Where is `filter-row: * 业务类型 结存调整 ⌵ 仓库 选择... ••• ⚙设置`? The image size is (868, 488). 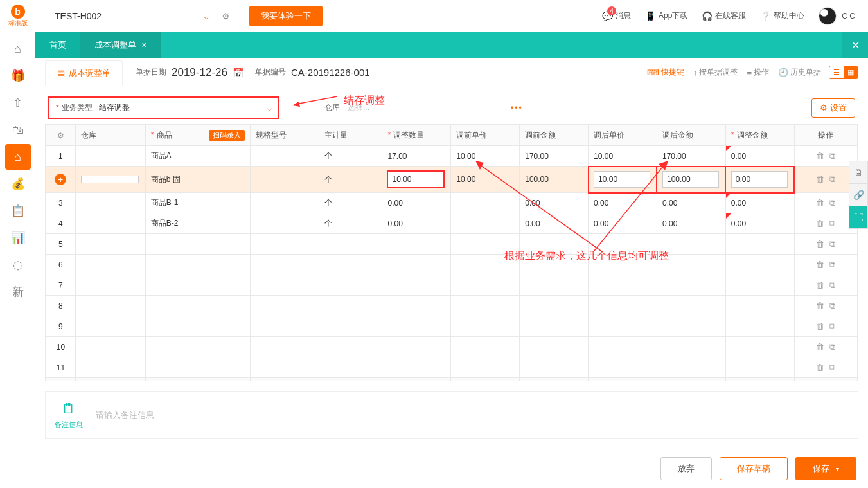
filter-row: * 业务类型 结存调整 ⌵ 仓库 选择... ••• ⚙设置 is located at coordinates (452, 105).